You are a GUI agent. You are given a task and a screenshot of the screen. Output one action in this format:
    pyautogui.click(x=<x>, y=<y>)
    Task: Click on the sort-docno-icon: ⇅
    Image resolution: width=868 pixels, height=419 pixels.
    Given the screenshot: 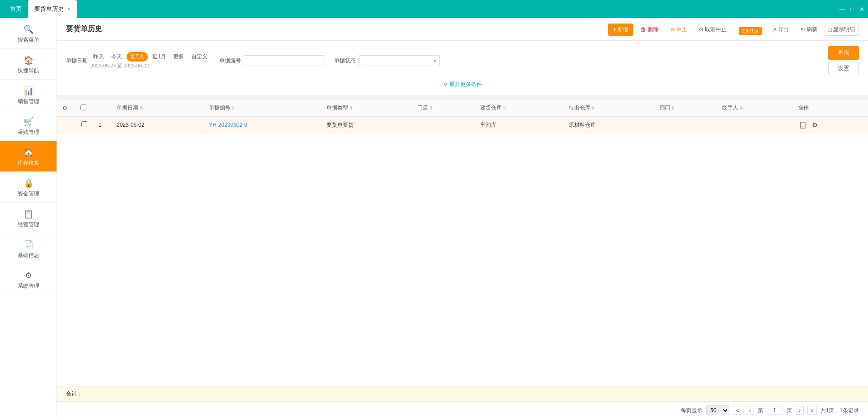 What is the action you would take?
    pyautogui.click(x=233, y=108)
    